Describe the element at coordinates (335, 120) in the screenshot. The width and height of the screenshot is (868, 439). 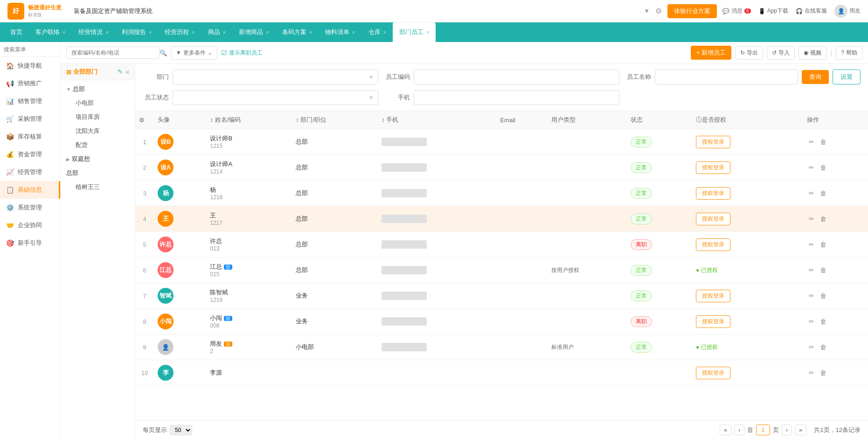
I see `col-dept: ↕ 部门/职位` at that location.